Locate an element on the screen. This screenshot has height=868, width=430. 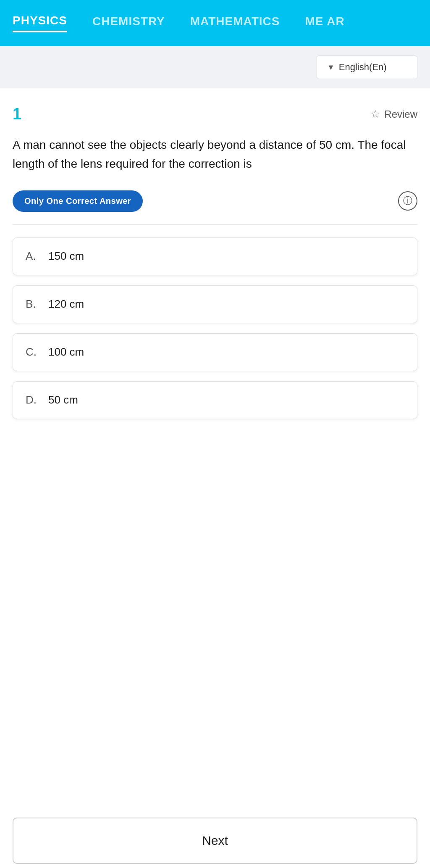
option-c-text: 100 cm is located at coordinates (66, 352).